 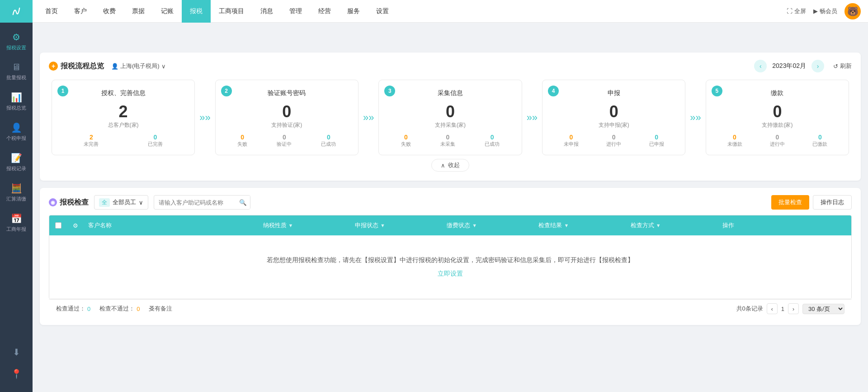 What do you see at coordinates (818, 66) in the screenshot?
I see `next-month-btn: ›` at bounding box center [818, 66].